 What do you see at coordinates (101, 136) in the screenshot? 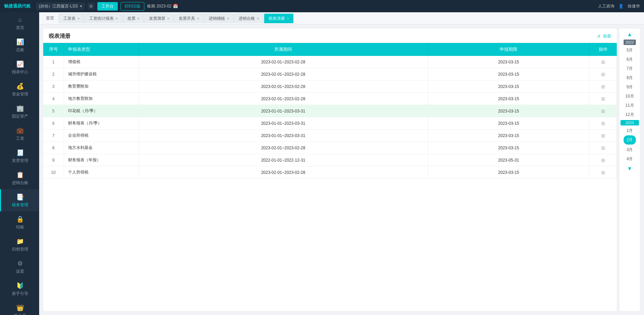
I see `cell-type: 企业所得税` at bounding box center [101, 136].